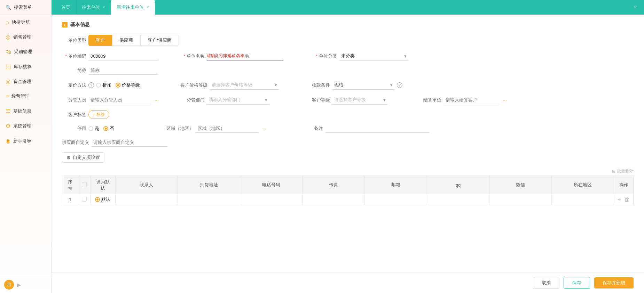 This screenshot has height=293, width=644. I want to click on col-contact: 联系人, so click(146, 185).